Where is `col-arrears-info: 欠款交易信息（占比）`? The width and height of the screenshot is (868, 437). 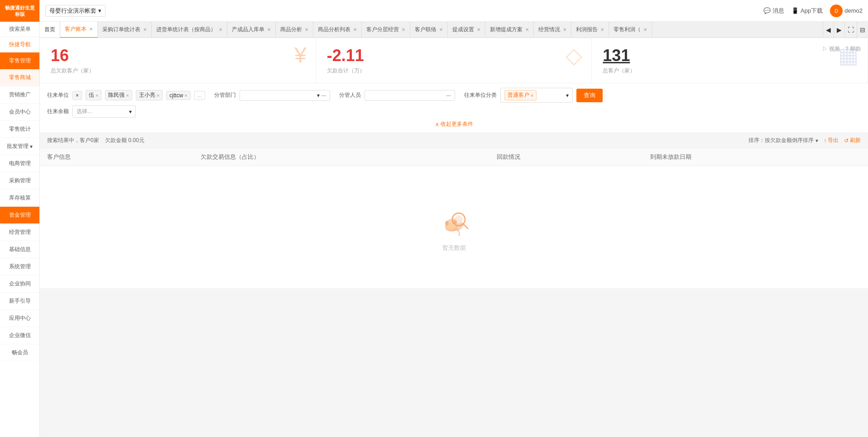
col-arrears-info: 欠款交易信息（占比） is located at coordinates (341, 157).